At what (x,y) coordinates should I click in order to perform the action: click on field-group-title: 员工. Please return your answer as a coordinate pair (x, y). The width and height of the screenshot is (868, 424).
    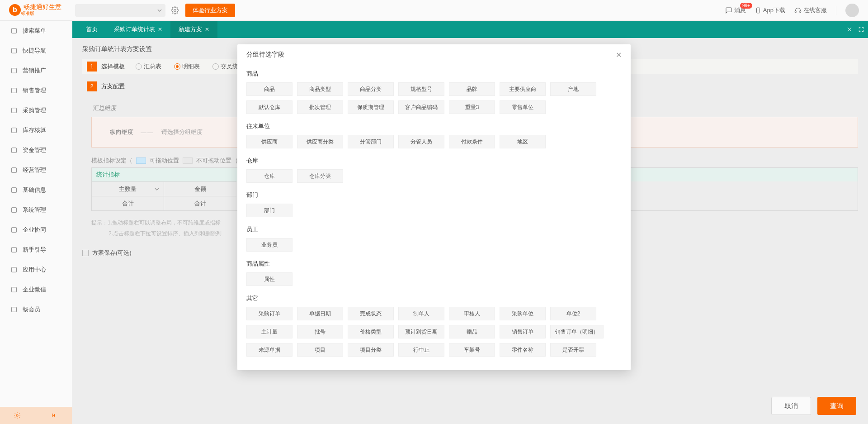
    Looking at the image, I should click on (434, 229).